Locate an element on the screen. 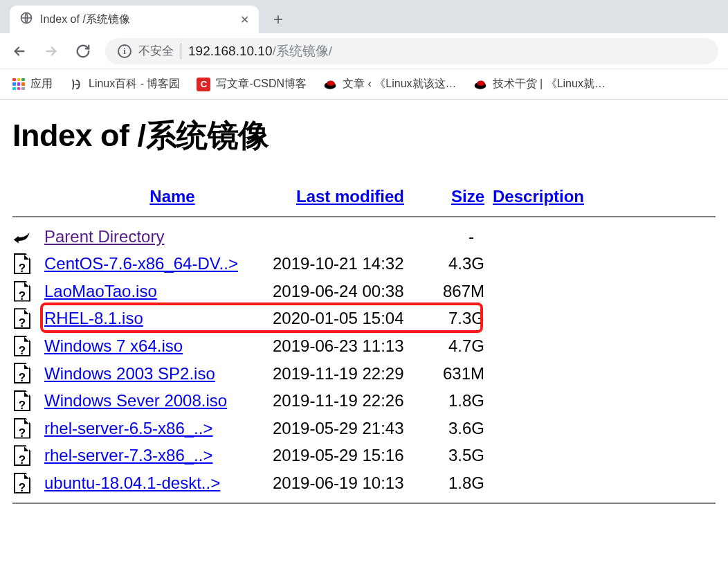 The height and width of the screenshot is (569, 728). listing-header: Name Last modified Size Description is located at coordinates (364, 197).